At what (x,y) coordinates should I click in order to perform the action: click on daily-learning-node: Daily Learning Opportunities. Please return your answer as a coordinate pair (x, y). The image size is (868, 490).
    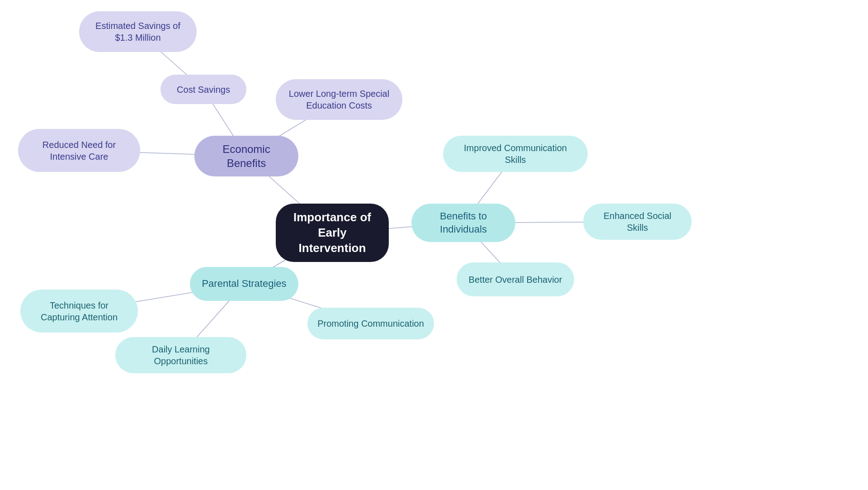
    Looking at the image, I should click on (181, 355).